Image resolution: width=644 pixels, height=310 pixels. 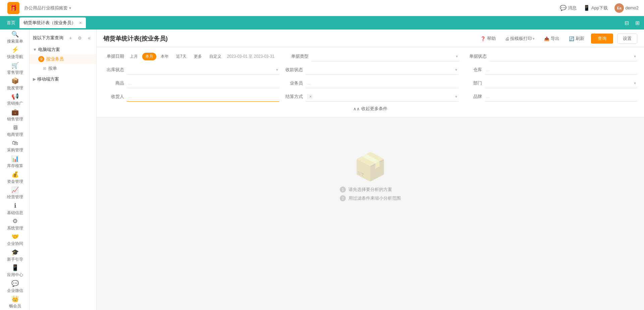 What do you see at coordinates (80, 38) in the screenshot?
I see `settings-scheme-button: ⚙` at bounding box center [80, 38].